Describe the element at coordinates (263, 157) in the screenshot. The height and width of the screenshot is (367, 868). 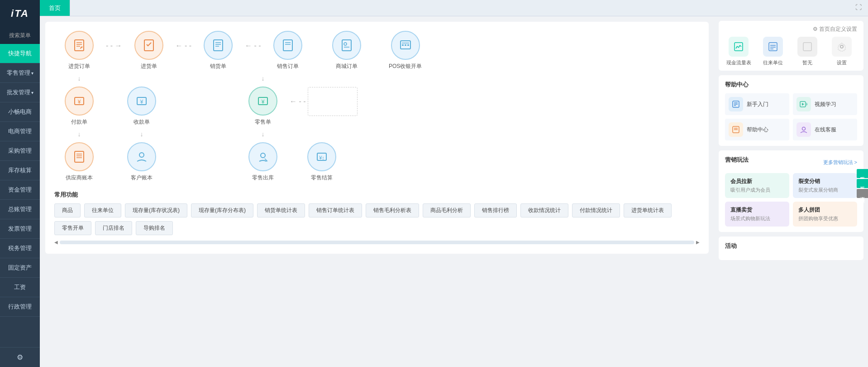
I see `retail-out-icon` at that location.